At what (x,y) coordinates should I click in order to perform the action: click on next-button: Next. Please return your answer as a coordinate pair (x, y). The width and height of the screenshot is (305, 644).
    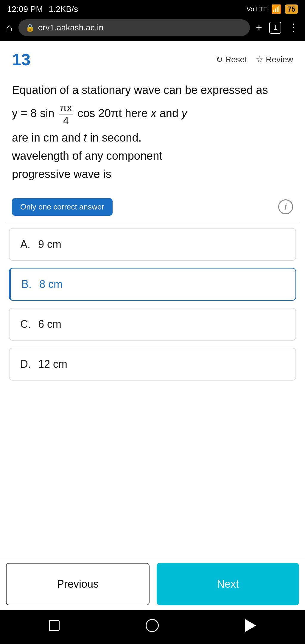
    Looking at the image, I should click on (228, 584).